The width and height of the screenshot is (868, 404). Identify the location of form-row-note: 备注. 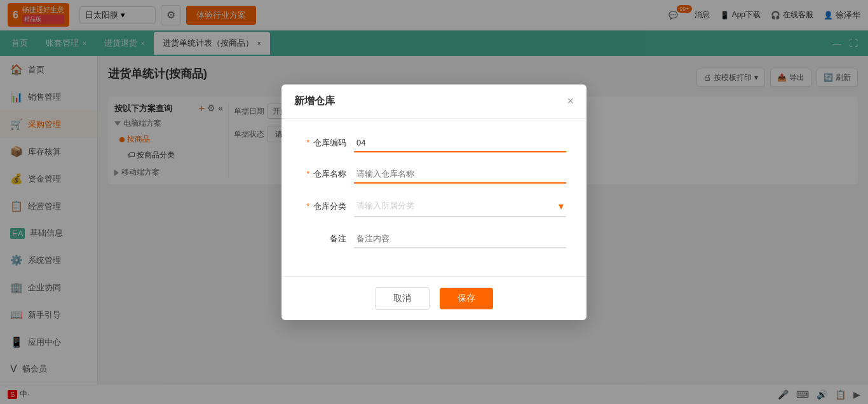
(434, 239).